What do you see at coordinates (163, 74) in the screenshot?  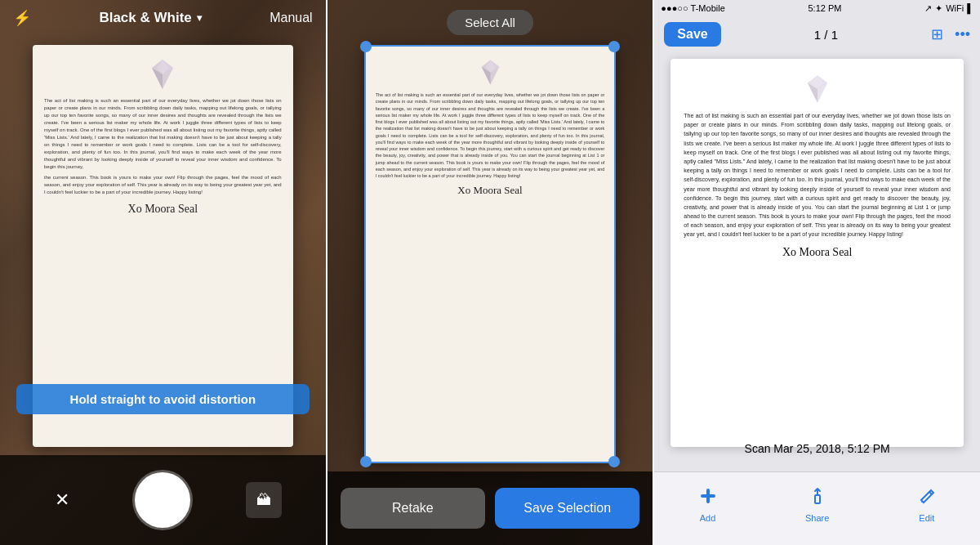 I see `gem-icon` at bounding box center [163, 74].